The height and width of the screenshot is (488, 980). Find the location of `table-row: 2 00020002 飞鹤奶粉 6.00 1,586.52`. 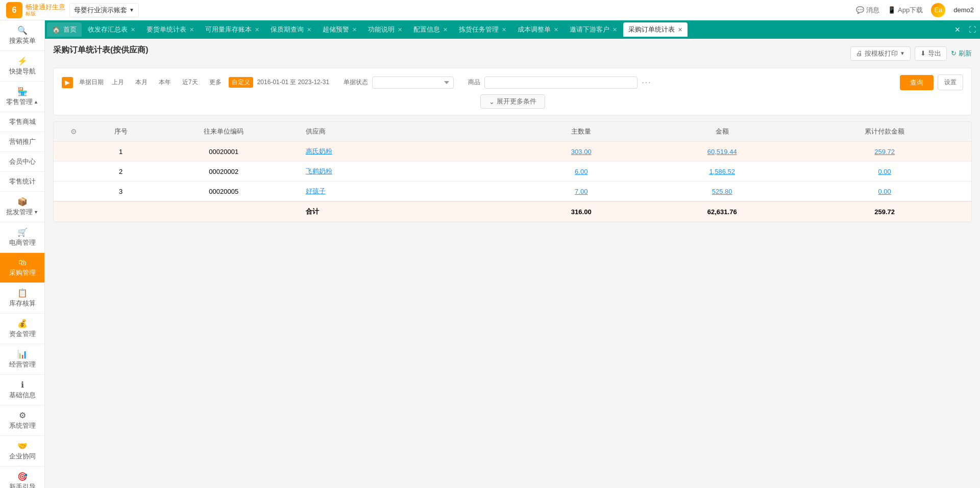

table-row: 2 00020002 飞鹤奶粉 6.00 1,586.52 is located at coordinates (512, 171).